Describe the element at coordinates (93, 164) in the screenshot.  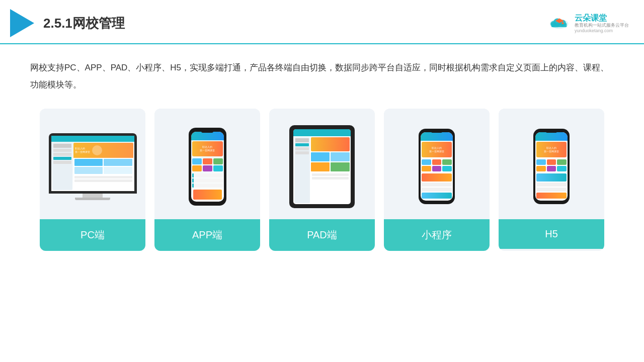
I see `card-pc-image: 职达人的第一堂网课堂` at that location.